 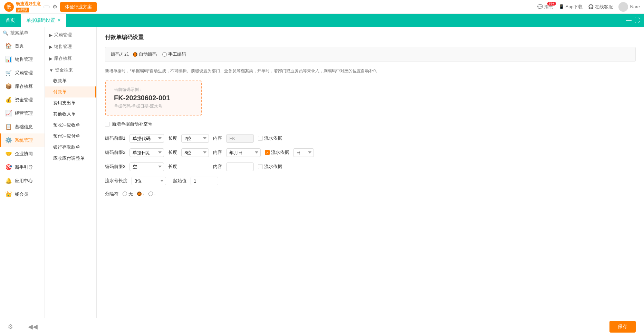 I want to click on sidebar-item-member: 👑 畅会员, so click(x=22, y=194).